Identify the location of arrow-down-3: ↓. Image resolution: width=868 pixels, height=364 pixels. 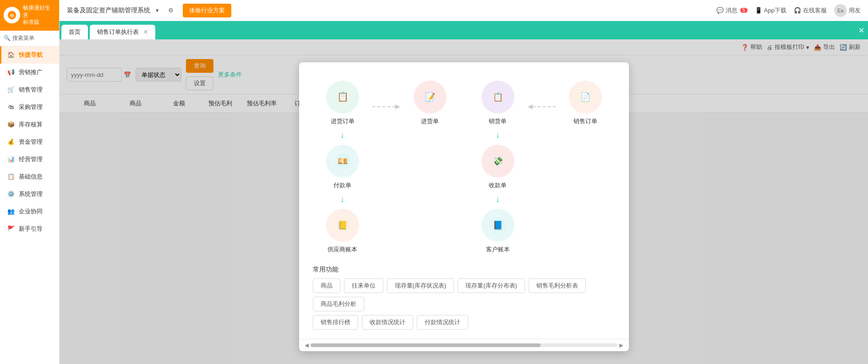
(497, 135).